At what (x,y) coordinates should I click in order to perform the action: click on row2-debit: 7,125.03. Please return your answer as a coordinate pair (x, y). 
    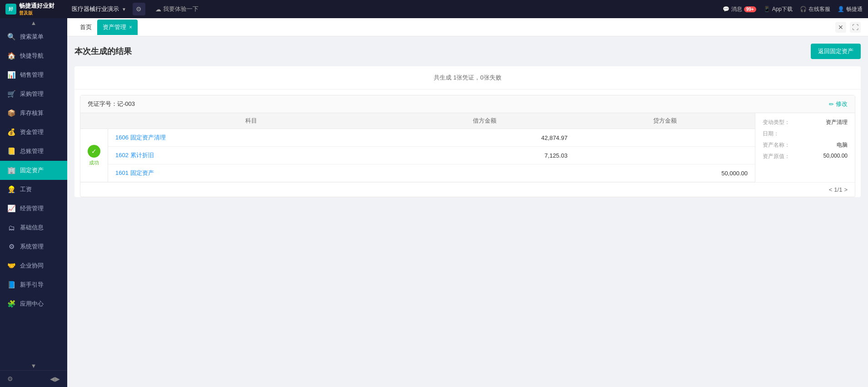
    Looking at the image, I should click on (485, 155).